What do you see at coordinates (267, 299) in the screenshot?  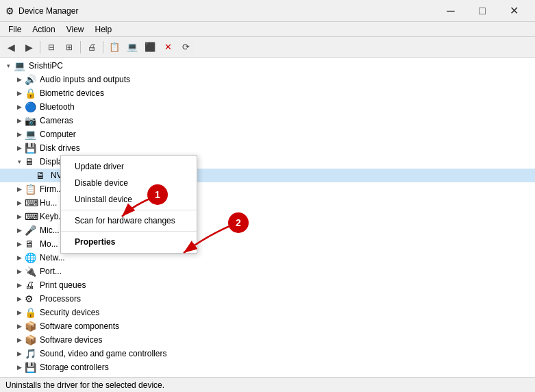 I see `tree-processors: ▶ ⚙ Processors` at bounding box center [267, 299].